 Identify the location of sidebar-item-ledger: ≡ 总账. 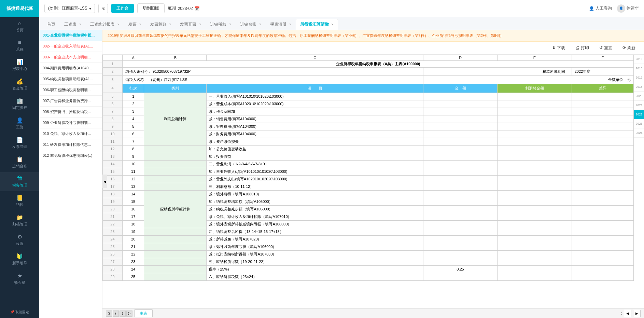
(20, 46).